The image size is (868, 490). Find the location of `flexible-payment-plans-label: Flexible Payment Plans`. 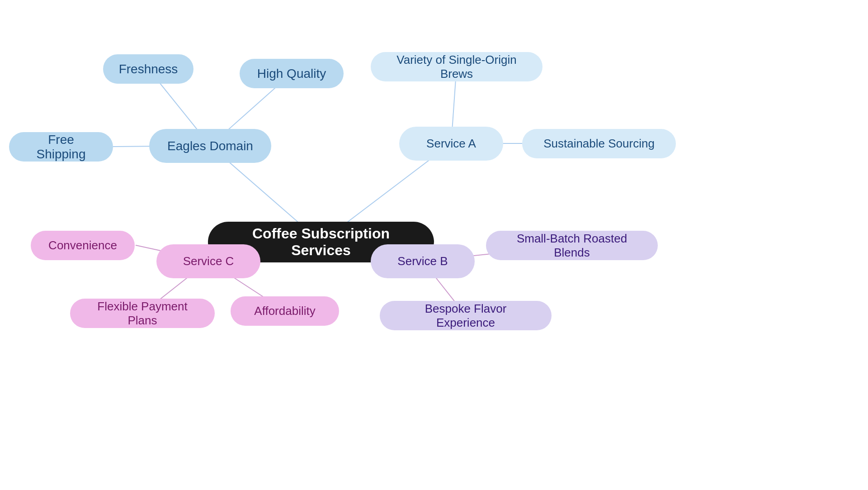

flexible-payment-plans-label: Flexible Payment Plans is located at coordinates (142, 314).